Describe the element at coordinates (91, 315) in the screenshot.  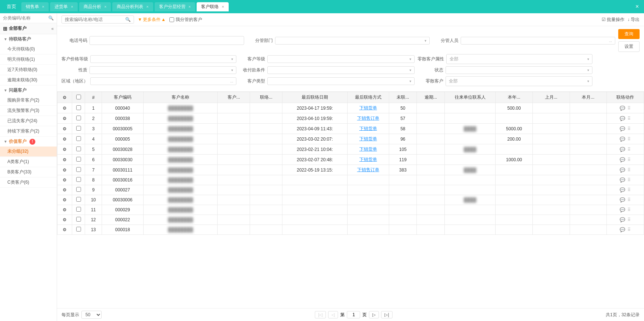
I see `page-size-select: 50 100 200` at that location.